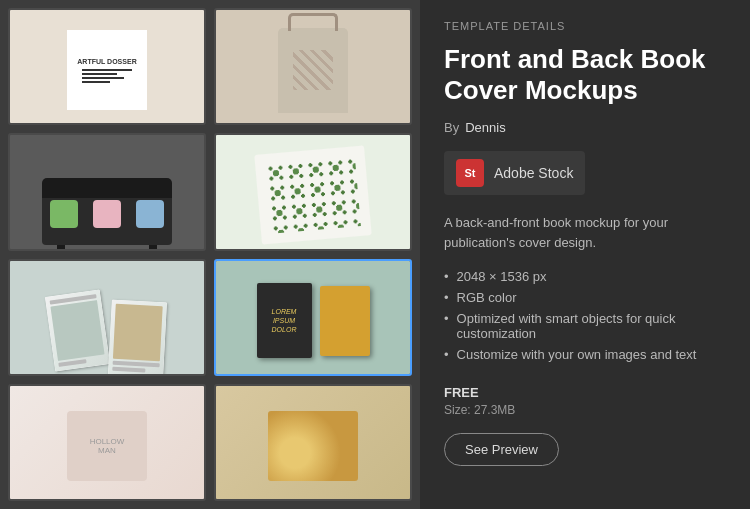  Describe the element at coordinates (313, 68) in the screenshot. I see `tote-preview` at that location.